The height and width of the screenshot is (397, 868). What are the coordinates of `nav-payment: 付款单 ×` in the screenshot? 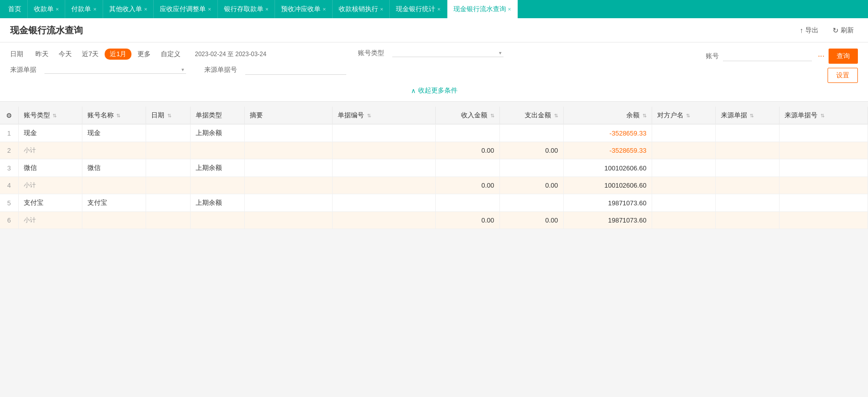 It's located at (84, 9).